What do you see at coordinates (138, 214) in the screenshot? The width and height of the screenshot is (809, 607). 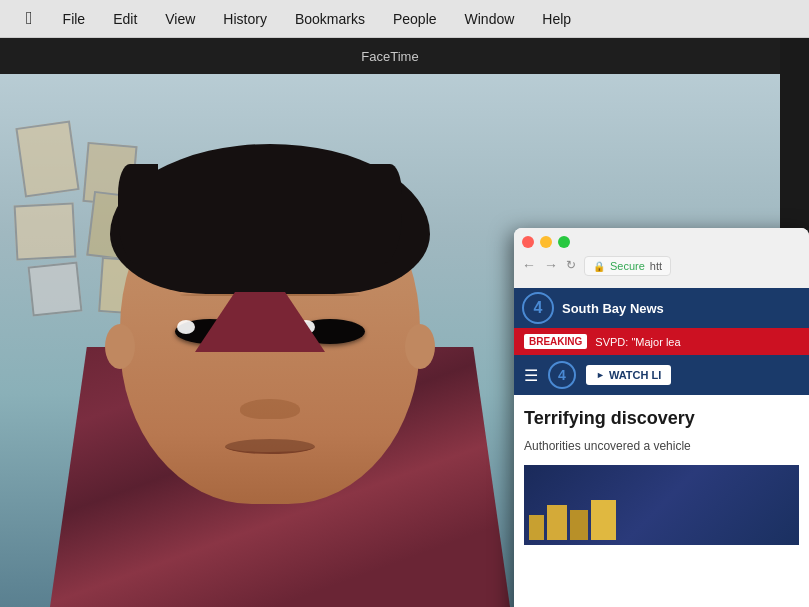 I see `hair-side-left` at bounding box center [138, 214].